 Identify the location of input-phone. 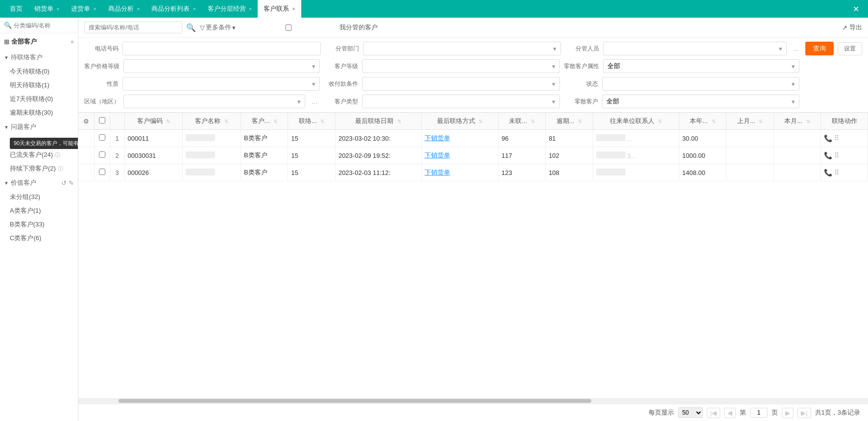
(221, 49).